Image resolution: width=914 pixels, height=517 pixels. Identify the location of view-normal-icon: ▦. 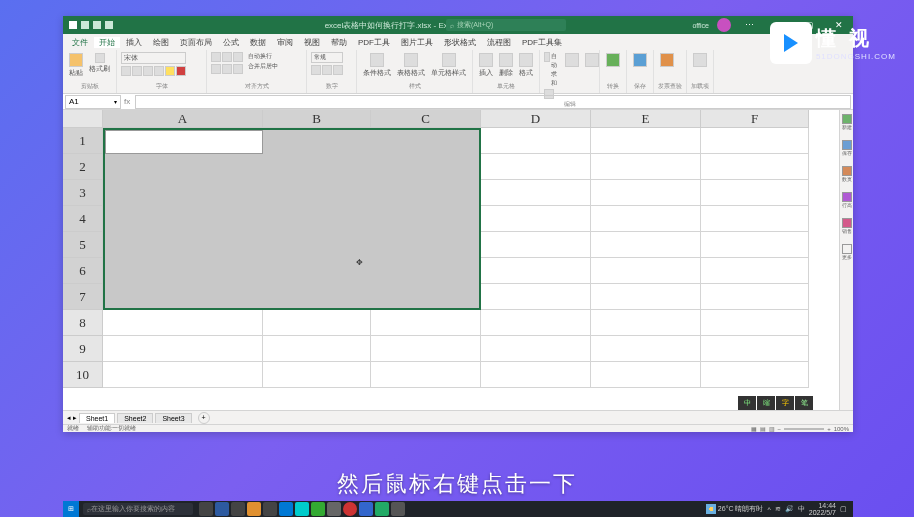
(754, 428).